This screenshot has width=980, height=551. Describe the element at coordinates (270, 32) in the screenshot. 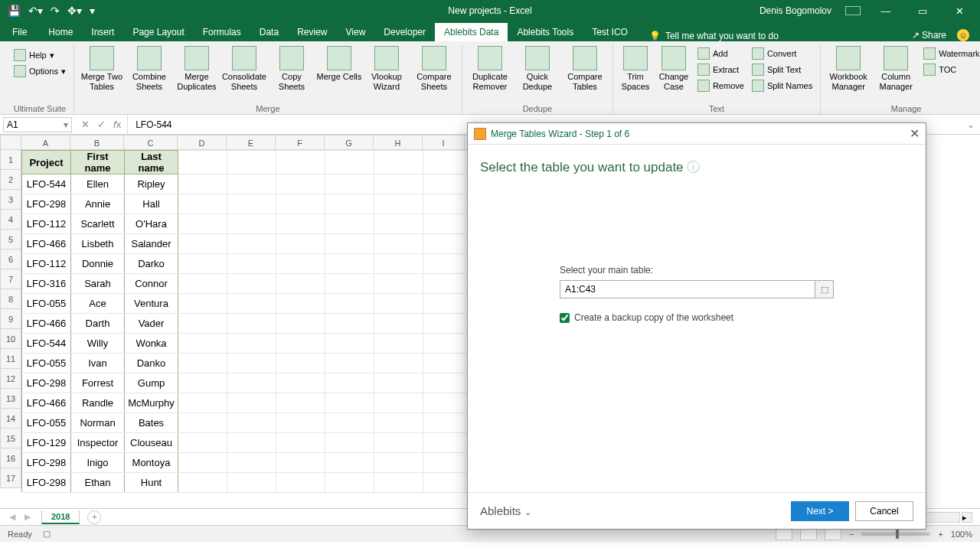

I see `tab-data: Data` at that location.